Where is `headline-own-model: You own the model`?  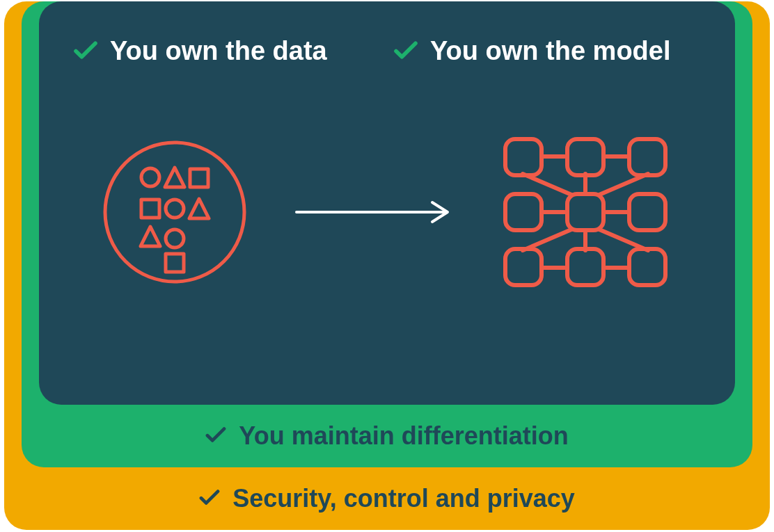 headline-own-model: You own the model is located at coordinates (547, 51).